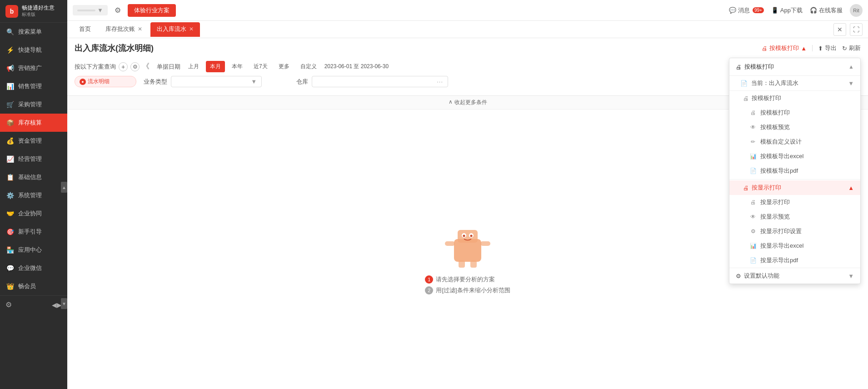  I want to click on pdf-icon-2: 📄, so click(753, 260).